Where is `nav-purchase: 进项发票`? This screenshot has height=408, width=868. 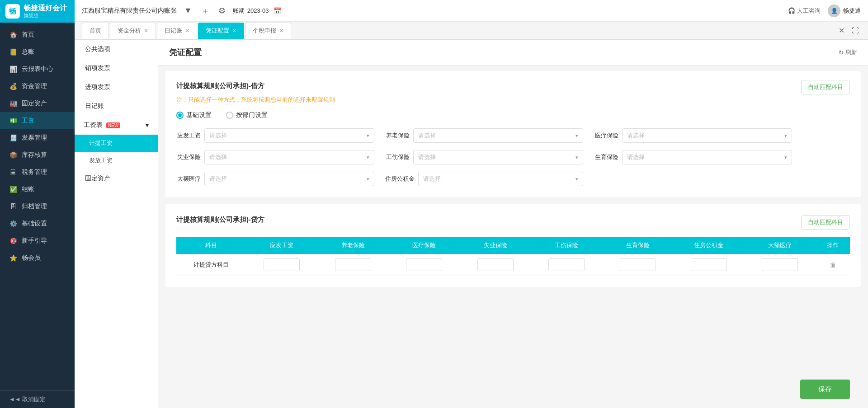
nav-purchase: 进项发票 is located at coordinates (116, 87).